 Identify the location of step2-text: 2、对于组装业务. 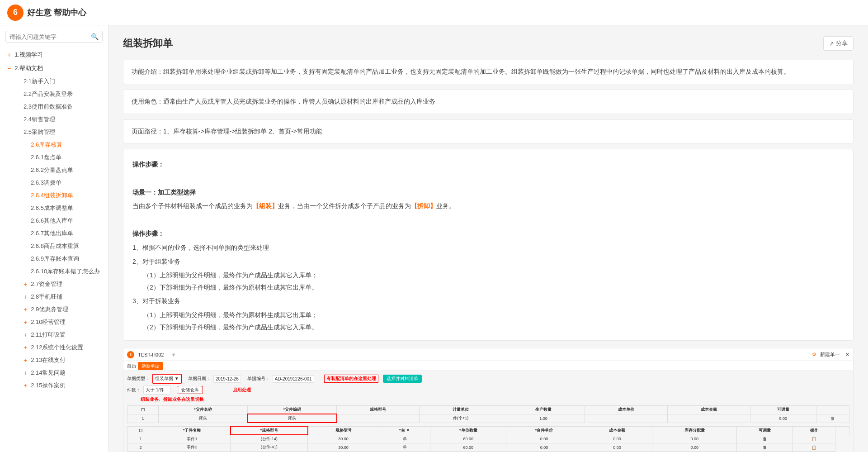
(488, 262).